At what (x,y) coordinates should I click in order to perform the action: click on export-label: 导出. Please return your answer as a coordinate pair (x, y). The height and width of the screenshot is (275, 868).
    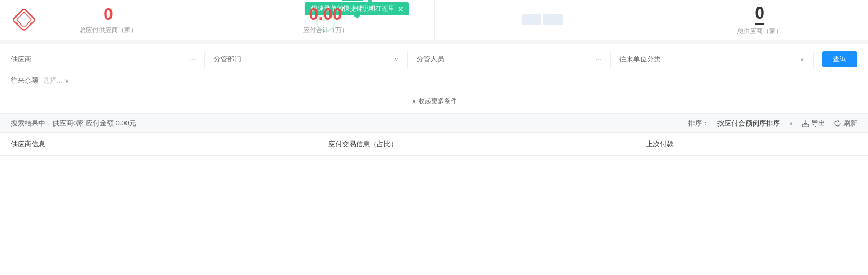
    Looking at the image, I should click on (818, 123).